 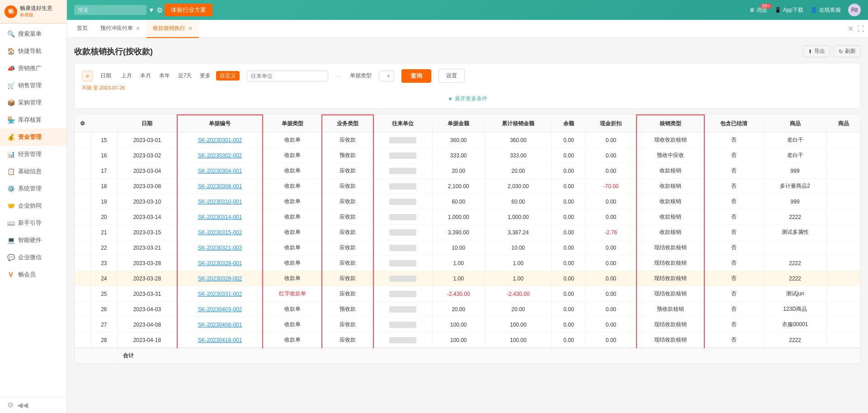 I want to click on cell-doc-no: SK-20230331-002, so click(x=220, y=294).